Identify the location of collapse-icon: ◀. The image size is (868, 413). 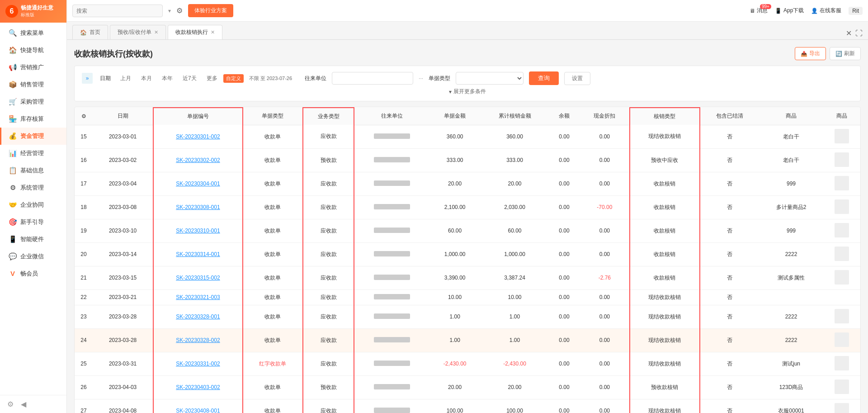
(24, 404).